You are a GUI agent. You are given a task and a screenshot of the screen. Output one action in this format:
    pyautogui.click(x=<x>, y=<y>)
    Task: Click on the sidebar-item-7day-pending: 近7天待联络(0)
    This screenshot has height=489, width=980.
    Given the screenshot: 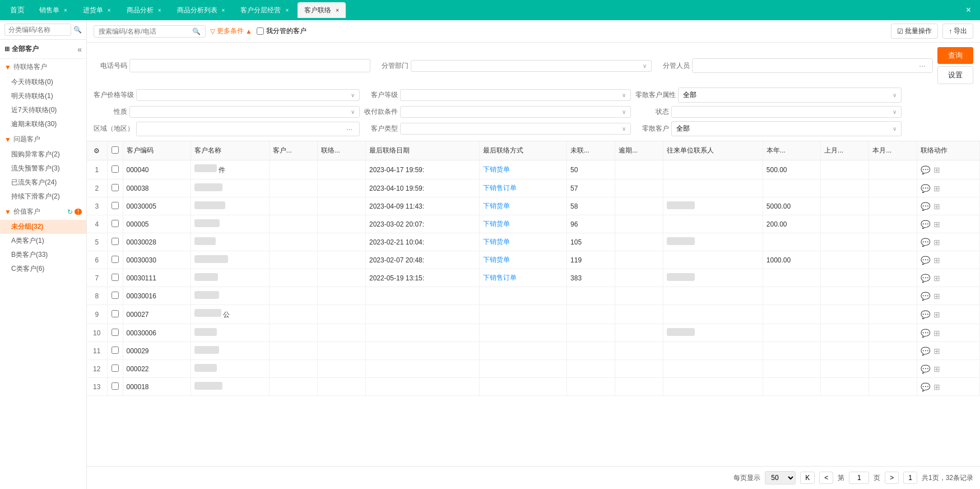 What is the action you would take?
    pyautogui.click(x=43, y=110)
    